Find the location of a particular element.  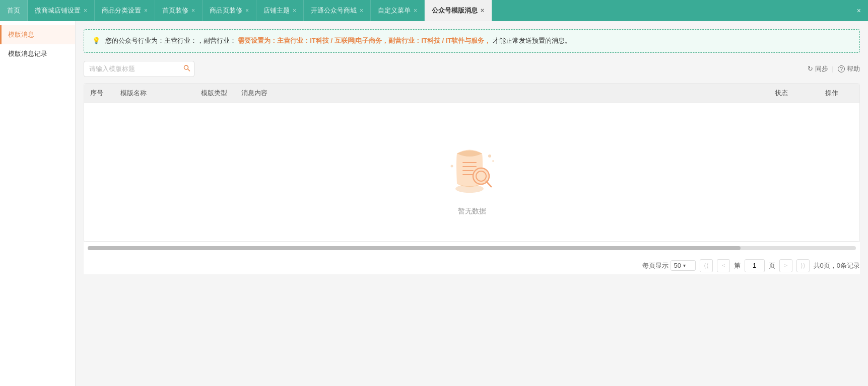

top-nav: 首页 微商城店铺设置 × 商品分类设置 × 首页装修 × 商品页装修 × 店铺主… is located at coordinates (434, 11).